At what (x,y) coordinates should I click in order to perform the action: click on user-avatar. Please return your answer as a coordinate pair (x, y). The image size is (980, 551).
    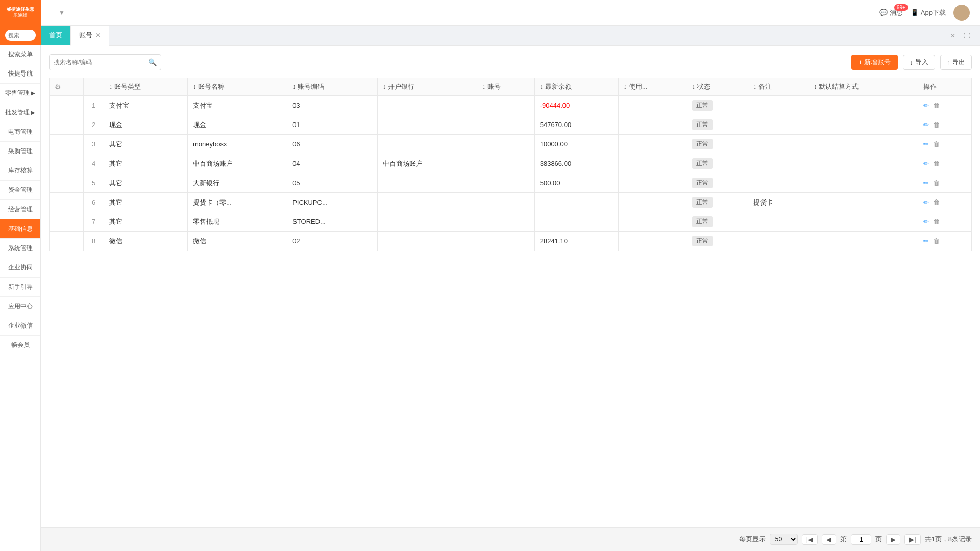
    Looking at the image, I should click on (962, 13).